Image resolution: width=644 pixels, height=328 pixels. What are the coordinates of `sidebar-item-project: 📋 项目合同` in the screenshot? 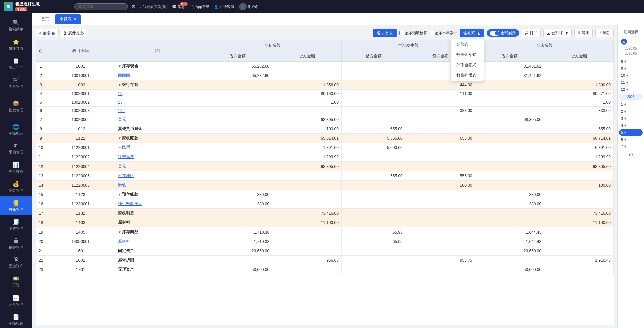 It's located at (16, 64).